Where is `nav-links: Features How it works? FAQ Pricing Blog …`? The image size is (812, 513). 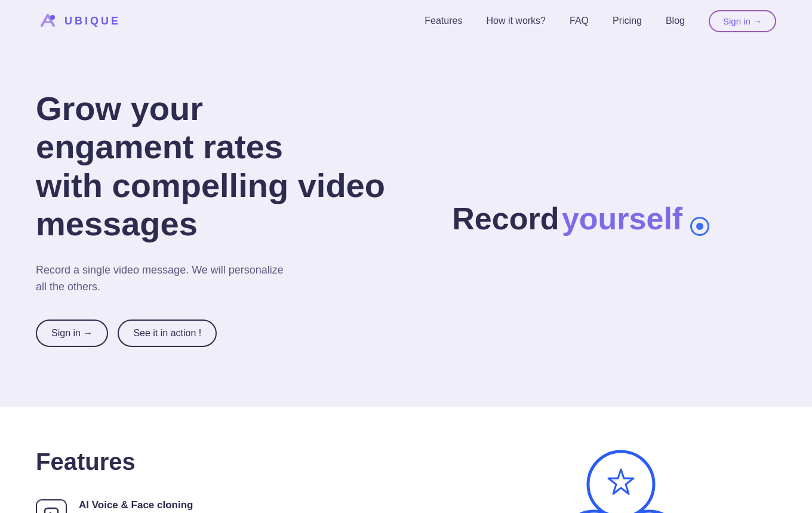 nav-links: Features How it works? FAQ Pricing Blog … is located at coordinates (601, 21).